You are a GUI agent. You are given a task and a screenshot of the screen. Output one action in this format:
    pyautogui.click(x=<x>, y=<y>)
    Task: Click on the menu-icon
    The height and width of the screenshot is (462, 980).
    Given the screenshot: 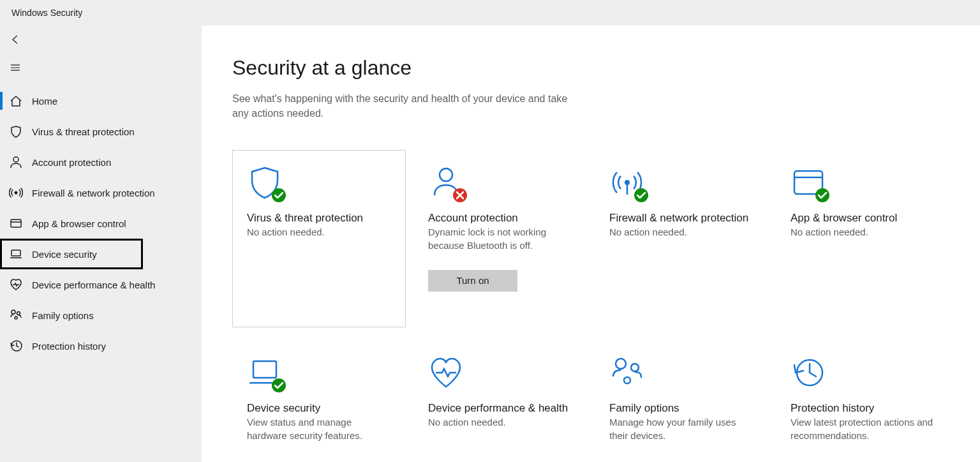 What is the action you would take?
    pyautogui.click(x=15, y=68)
    